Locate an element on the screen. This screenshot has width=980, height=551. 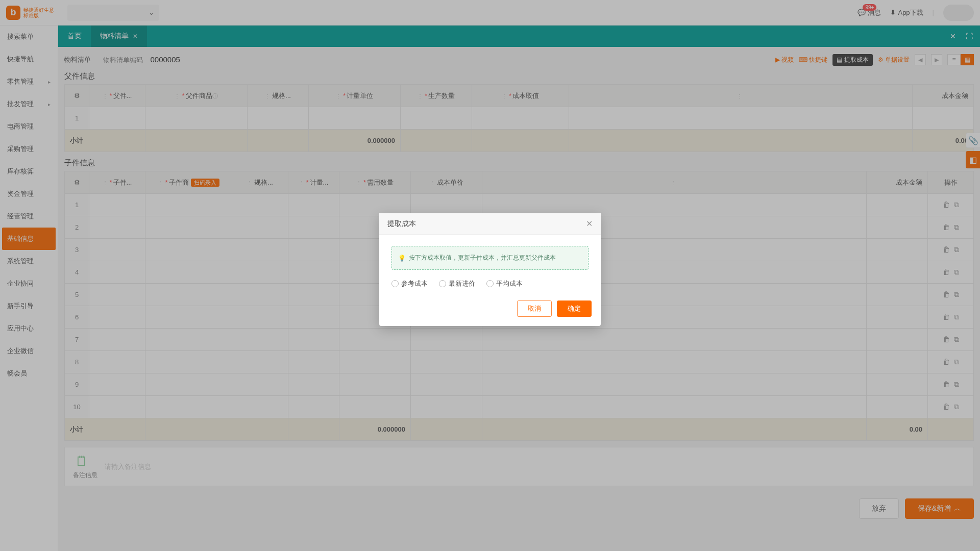
modal-hint-text: 按下方成本取值，更新子件成本，并汇总更新父件成本 is located at coordinates (482, 258).